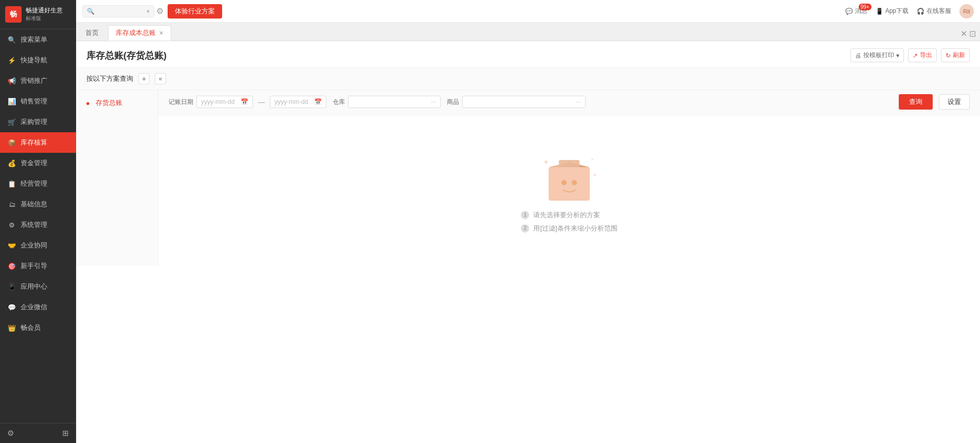  I want to click on app-download-item: 📱 App下载, so click(892, 11).